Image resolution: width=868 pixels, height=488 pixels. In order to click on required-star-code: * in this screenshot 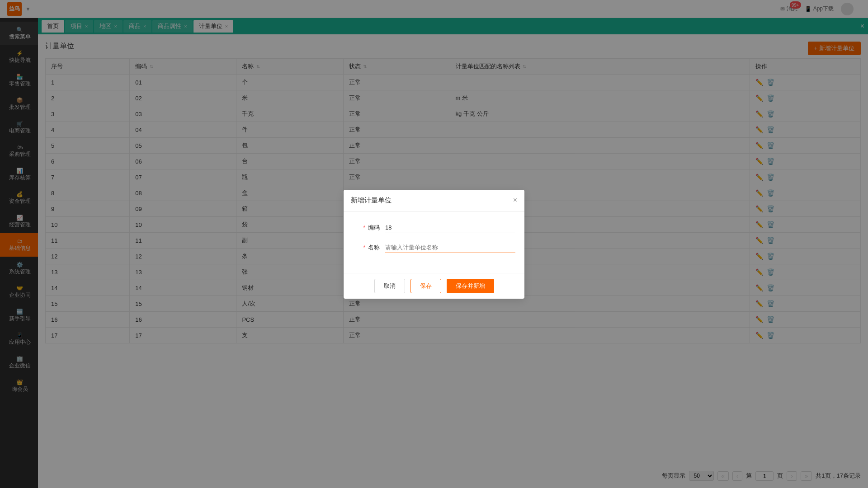, I will do `click(364, 228)`.